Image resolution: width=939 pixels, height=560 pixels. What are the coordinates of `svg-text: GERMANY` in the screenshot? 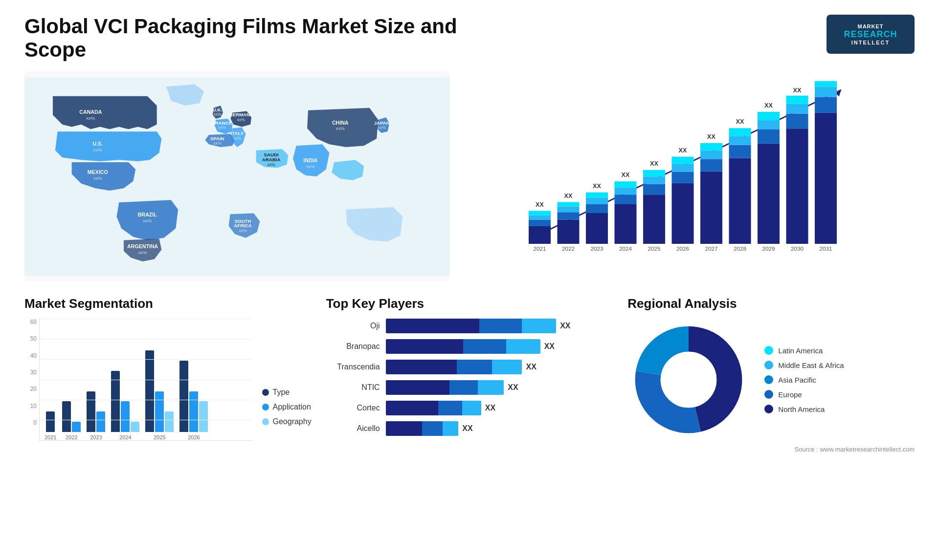 It's located at (241, 114).